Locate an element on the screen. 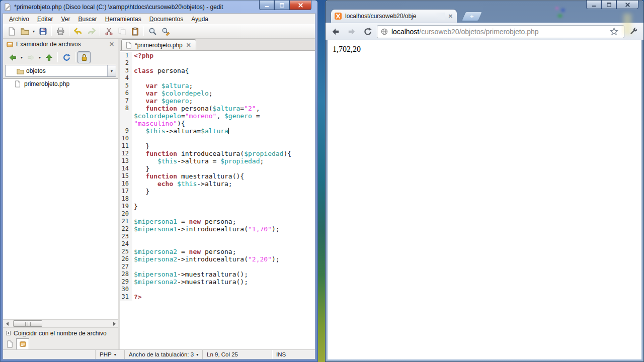  tab-width-dropdown: Ancho de la tabulación: 3▾ is located at coordinates (163, 354).